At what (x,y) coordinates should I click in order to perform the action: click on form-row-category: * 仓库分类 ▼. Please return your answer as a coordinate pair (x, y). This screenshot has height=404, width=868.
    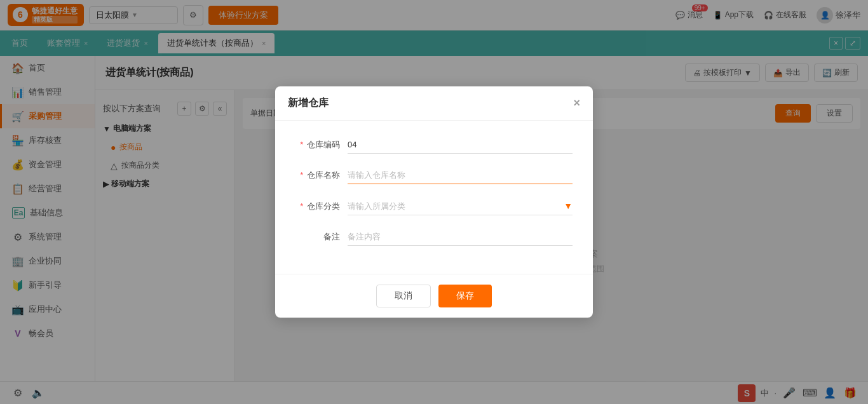
    Looking at the image, I should click on (434, 206).